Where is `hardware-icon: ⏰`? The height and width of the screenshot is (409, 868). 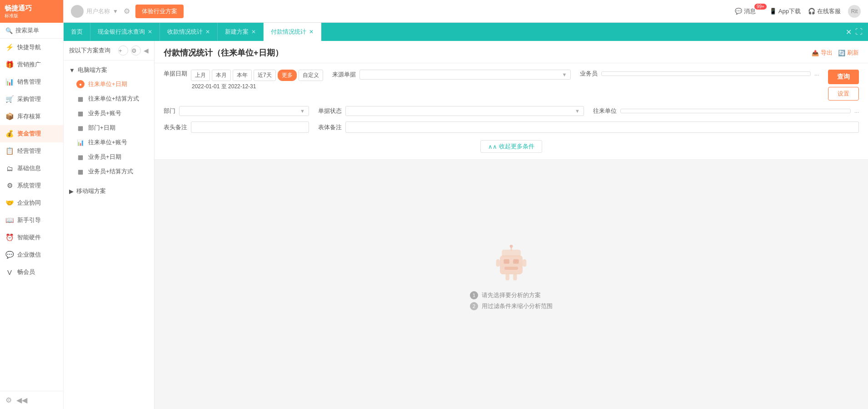
hardware-icon: ⏰ is located at coordinates (10, 237).